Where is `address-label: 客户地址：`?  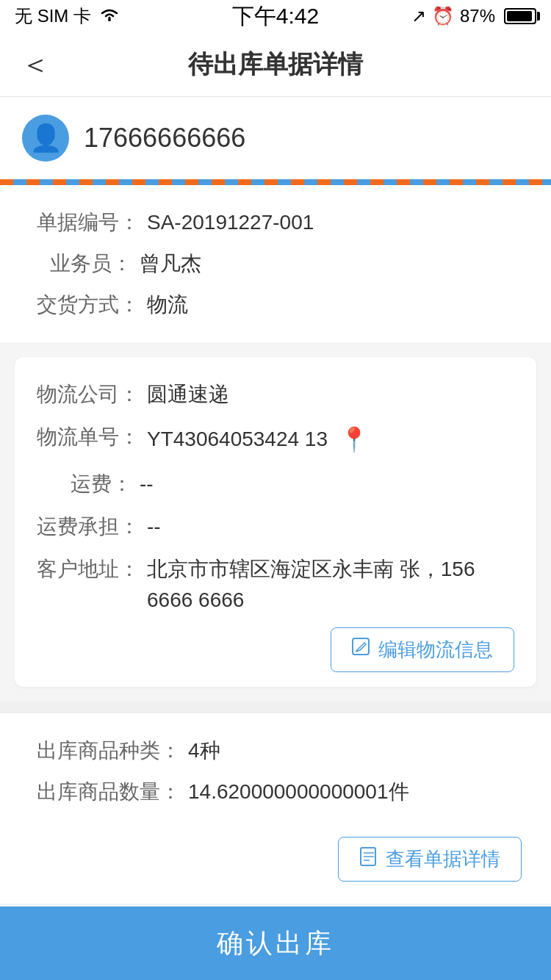 address-label: 客户地址： is located at coordinates (88, 569).